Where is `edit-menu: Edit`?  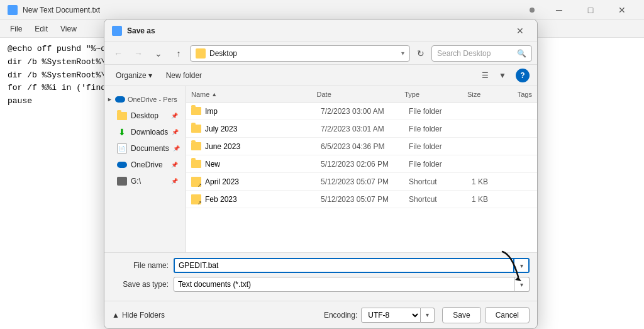
edit-menu: Edit is located at coordinates (42, 29).